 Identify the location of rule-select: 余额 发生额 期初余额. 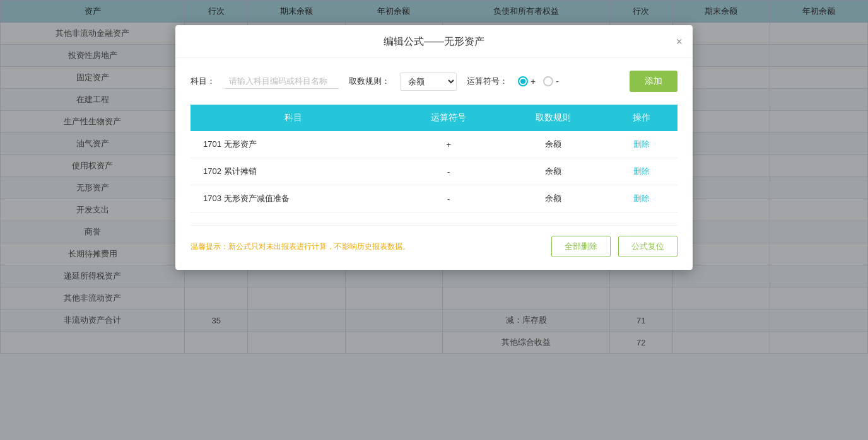
(428, 82).